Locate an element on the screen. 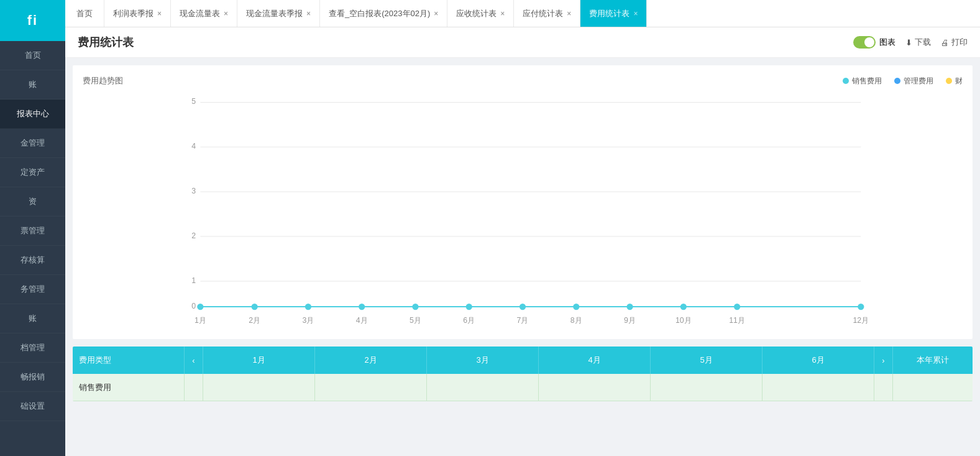 The width and height of the screenshot is (980, 456). tab-blank-report: 查看_空白报表(2023年02月) × is located at coordinates (384, 14).